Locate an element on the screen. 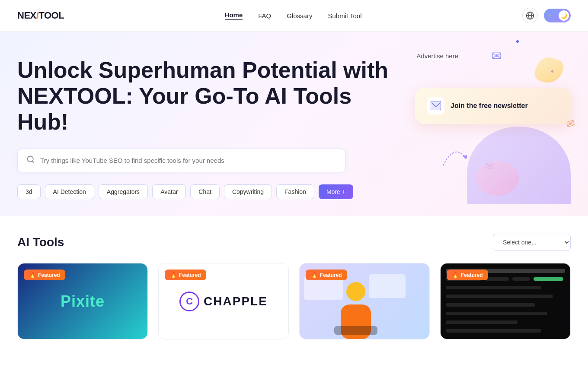 Image resolution: width=588 pixels, height=371 pixels. newsletter-card: Join the free newsletter is located at coordinates (493, 106).